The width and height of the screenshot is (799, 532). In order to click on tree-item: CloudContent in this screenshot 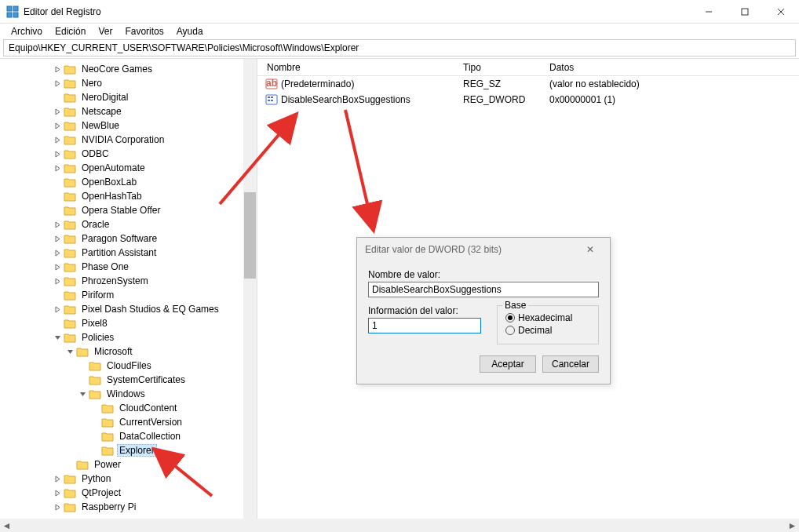, I will do `click(129, 408)`.